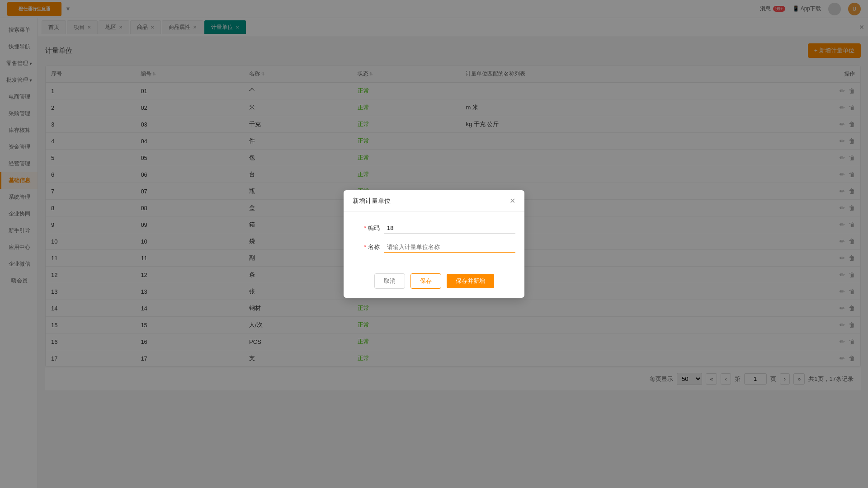 This screenshot has height=488, width=868. What do you see at coordinates (366, 247) in the screenshot?
I see `name-label: 名称` at bounding box center [366, 247].